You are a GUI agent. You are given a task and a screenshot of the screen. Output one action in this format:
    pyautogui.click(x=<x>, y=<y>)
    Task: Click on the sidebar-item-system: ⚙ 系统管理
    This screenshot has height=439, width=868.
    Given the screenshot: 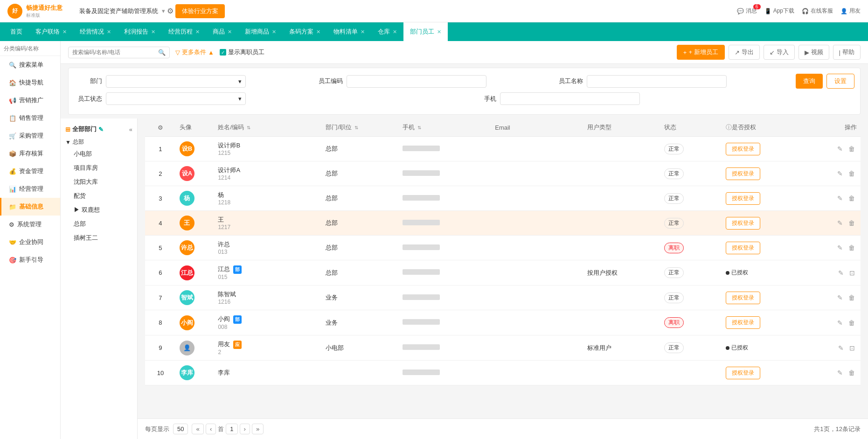 What is the action you would take?
    pyautogui.click(x=30, y=224)
    